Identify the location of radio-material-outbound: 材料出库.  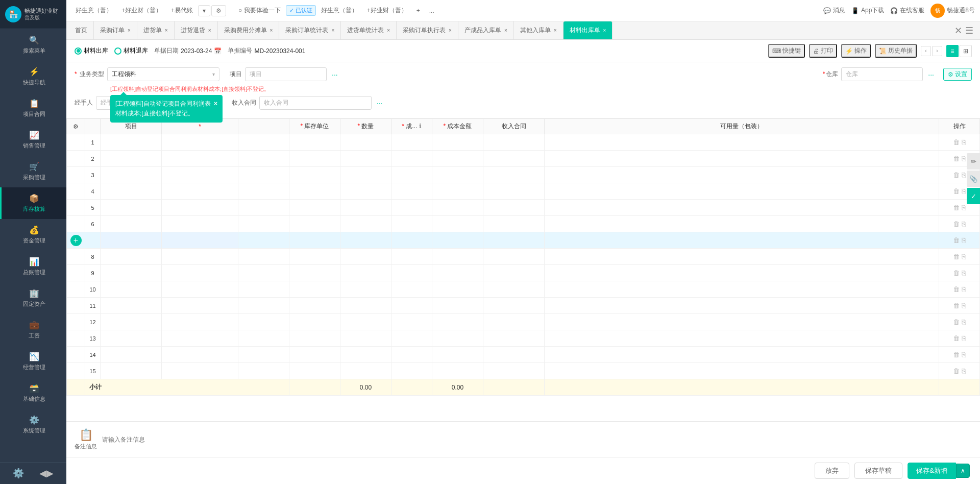
(91, 51).